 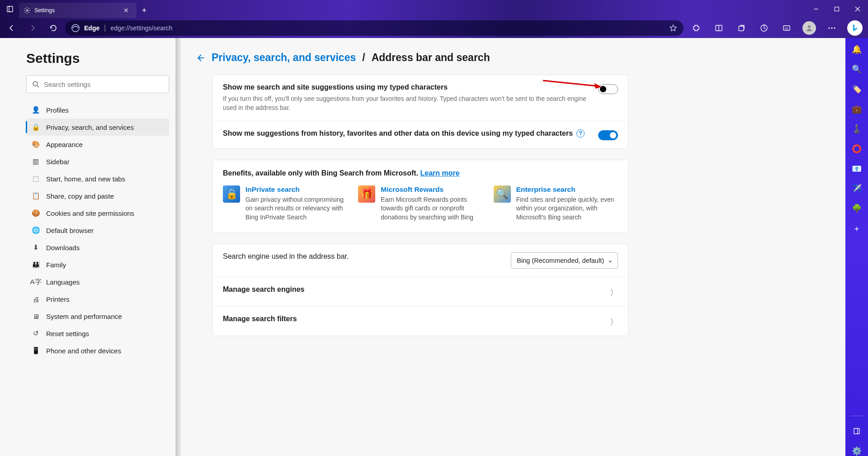 I want to click on toolbar: Edge | edge://settings/search vx, so click(x=434, y=28).